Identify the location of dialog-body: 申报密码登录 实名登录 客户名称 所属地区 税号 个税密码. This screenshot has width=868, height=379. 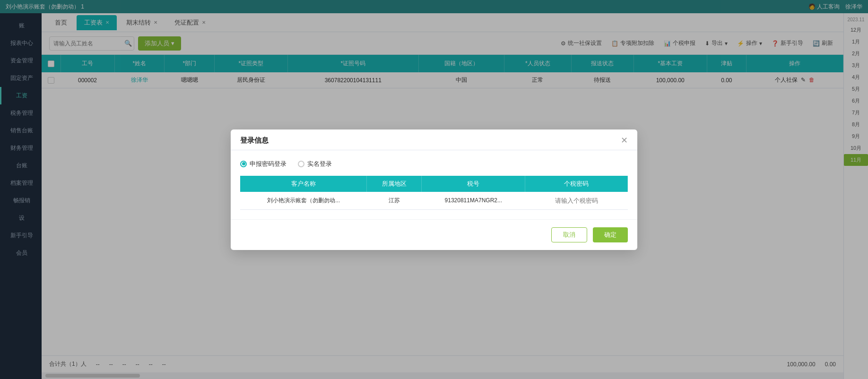
(434, 185).